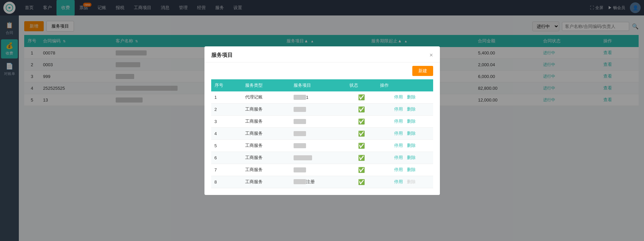 The width and height of the screenshot is (644, 241). What do you see at coordinates (322, 109) in the screenshot?
I see `modal-table-row: 2 工商服务 ████ ✅ 停用 删除` at bounding box center [322, 109].